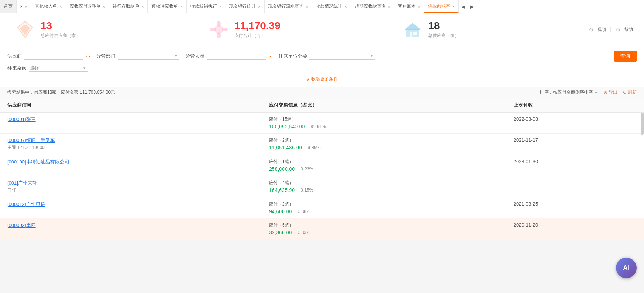 The height and width of the screenshot is (293, 644). I want to click on table-row: [000002]李四应付（5笔）32,366.000.03%2020-11-20, so click(322, 229).